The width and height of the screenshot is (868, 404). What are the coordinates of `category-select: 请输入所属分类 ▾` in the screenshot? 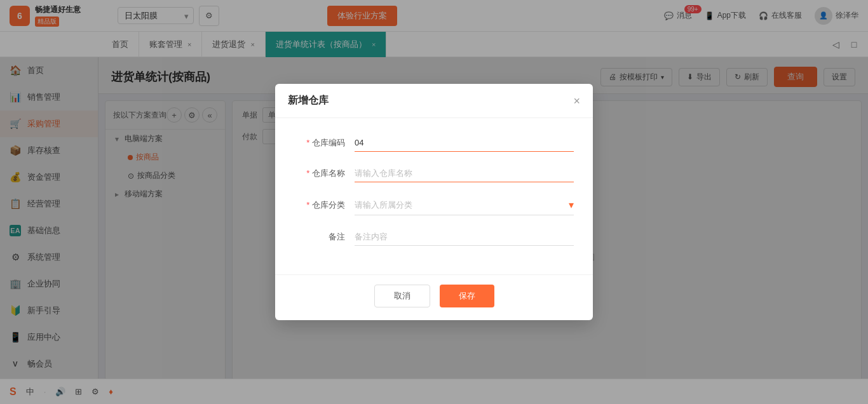 It's located at (464, 205).